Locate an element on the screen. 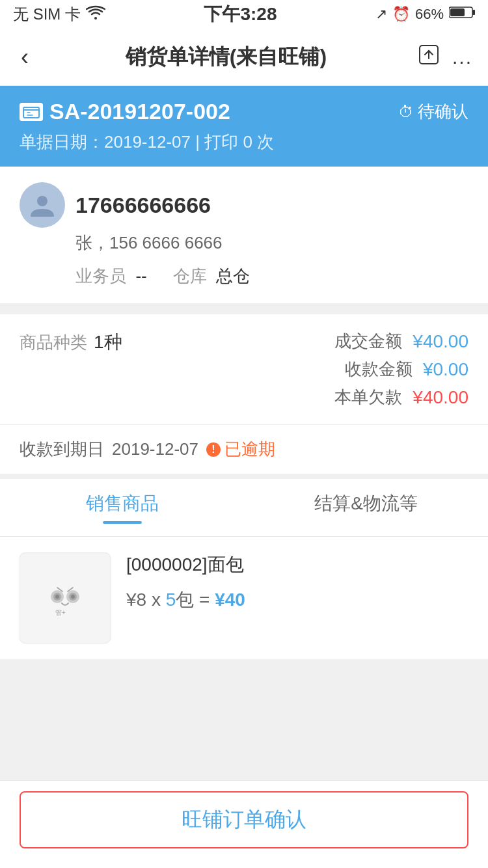  more-button: ... is located at coordinates (462, 57).